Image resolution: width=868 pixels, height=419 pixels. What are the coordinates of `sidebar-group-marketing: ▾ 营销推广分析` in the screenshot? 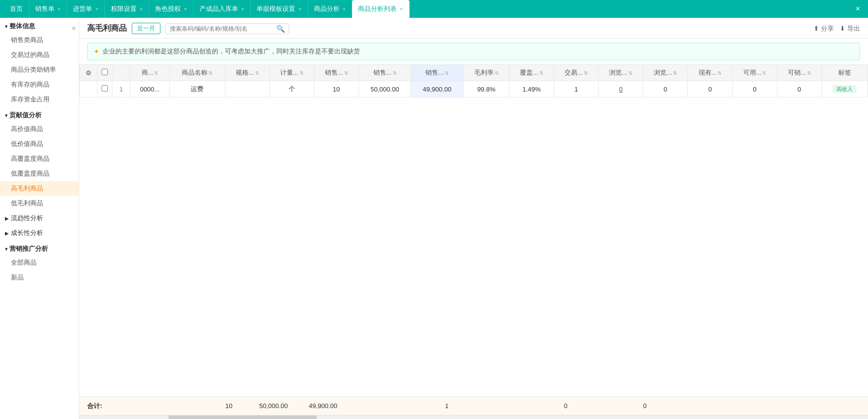 It's located at (40, 248).